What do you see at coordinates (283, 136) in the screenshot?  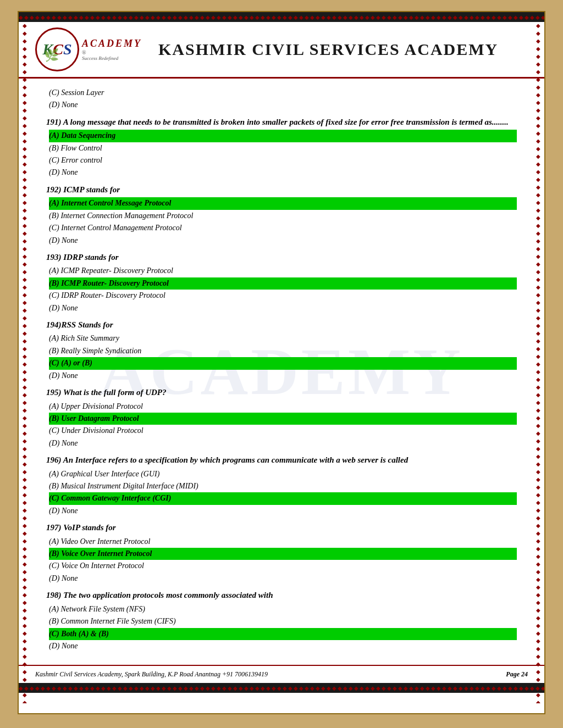 I see `option-191-0: (A) Data Sequencing` at bounding box center [283, 136].